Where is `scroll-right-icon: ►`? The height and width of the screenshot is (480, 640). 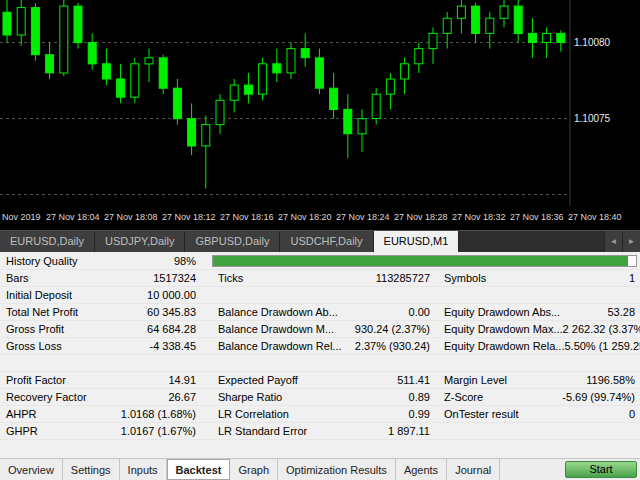 scroll-right-icon: ► is located at coordinates (631, 242).